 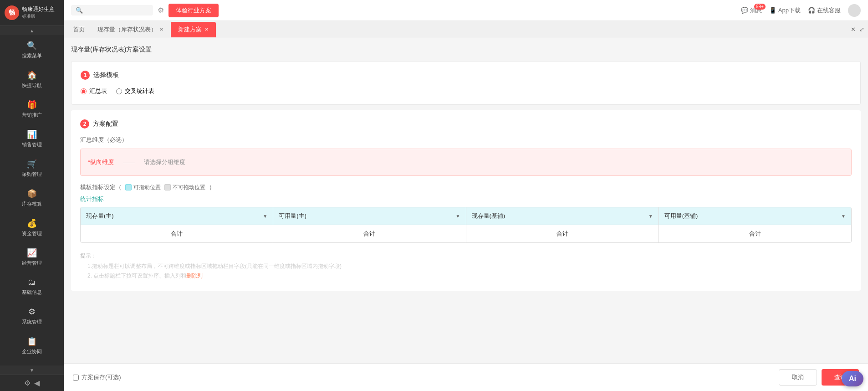 What do you see at coordinates (32, 253) in the screenshot?
I see `operation-icon: 📈` at bounding box center [32, 253].